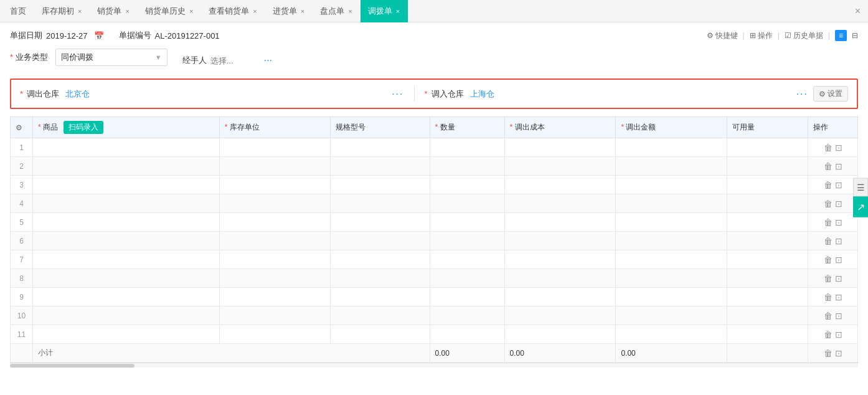 The height and width of the screenshot is (395, 868). What do you see at coordinates (255, 11) in the screenshot?
I see `close-tab-4: ×` at bounding box center [255, 11].